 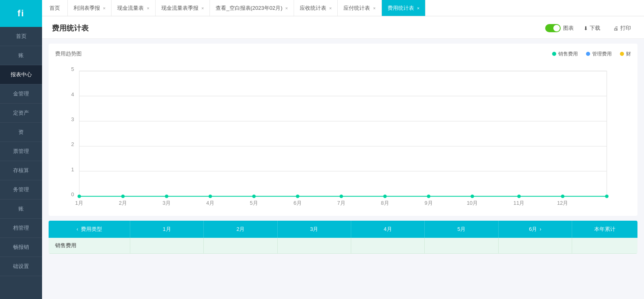 I want to click on th-m5-label: 5月, so click(x=461, y=229).